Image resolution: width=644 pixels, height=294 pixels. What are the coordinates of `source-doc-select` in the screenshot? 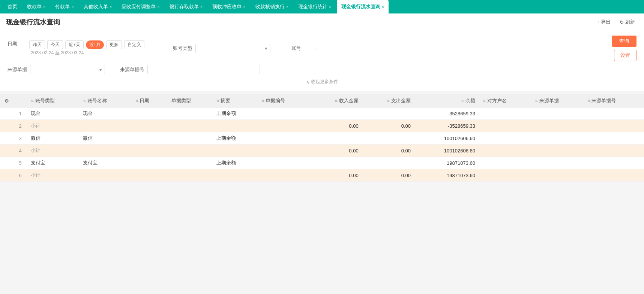 It's located at (68, 70).